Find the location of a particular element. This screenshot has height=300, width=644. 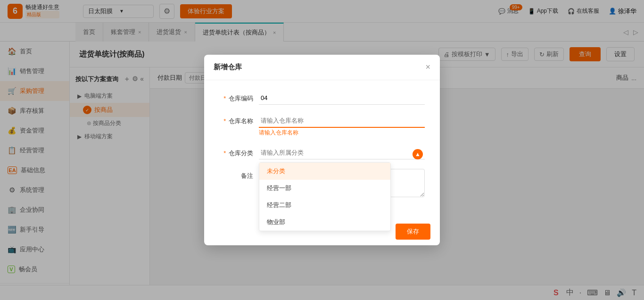

warehouse-category-wrapper: ▲ 未分类 经营一部 经营二部 物业部 is located at coordinates (342, 153).